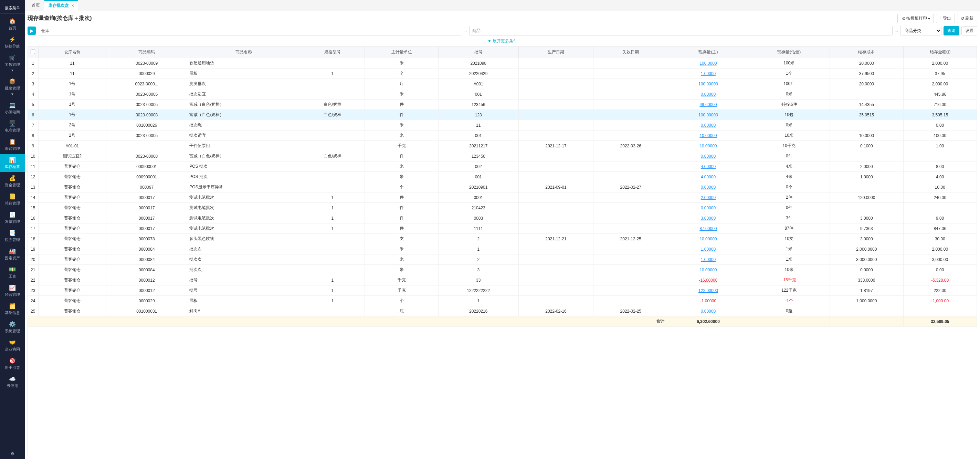 The image size is (980, 459). I want to click on table-row: 19 普客销仓 0000084 批次次 米 1 1.00000 1米 2,000…, so click(502, 249).